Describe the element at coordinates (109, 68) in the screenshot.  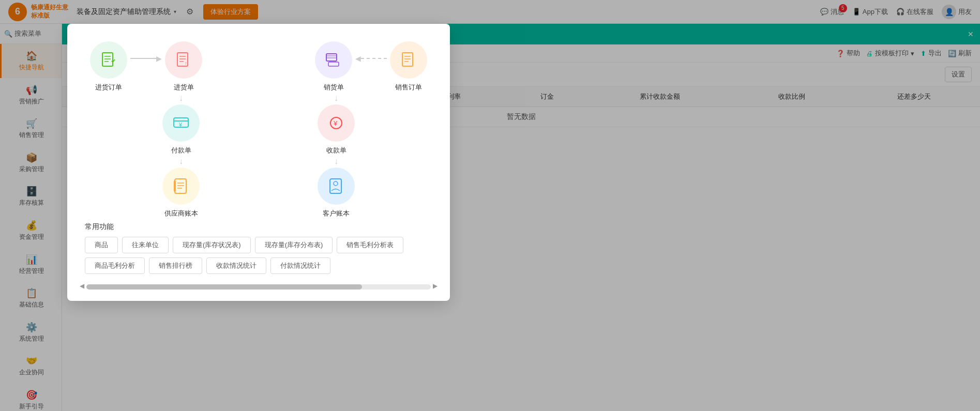
I see `flow-node-purchase-order: 进货订单` at that location.